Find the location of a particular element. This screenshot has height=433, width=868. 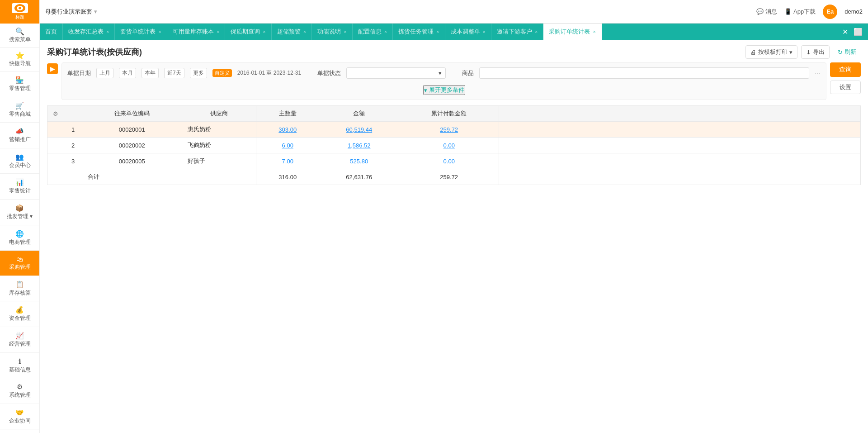

tab-cost-adjust-close: × is located at coordinates (484, 32).